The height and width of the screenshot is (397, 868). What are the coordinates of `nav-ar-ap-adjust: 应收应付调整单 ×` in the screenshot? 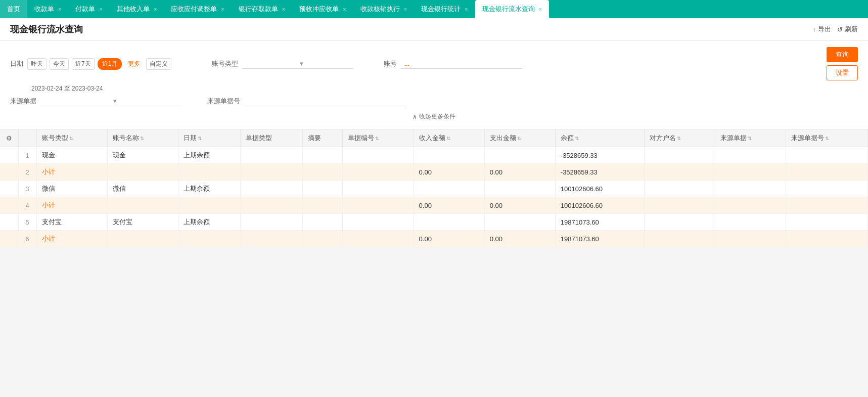 It's located at (197, 9).